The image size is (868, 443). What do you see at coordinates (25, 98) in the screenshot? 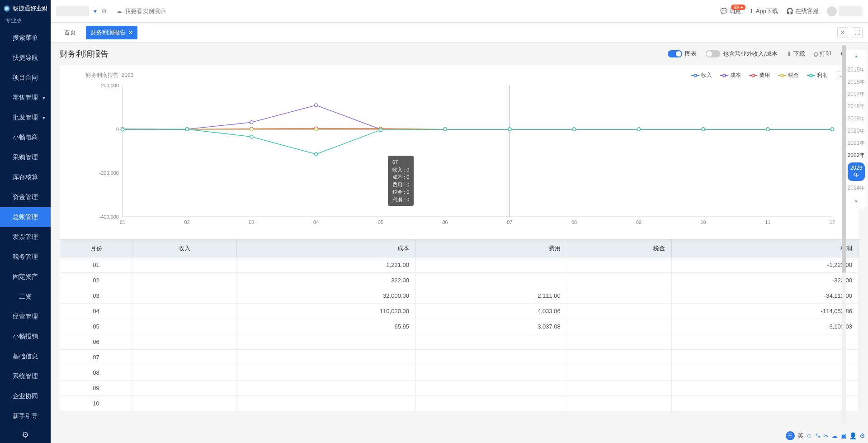
I see `sidebar-item-零售管理: 零售管理▼` at bounding box center [25, 98].